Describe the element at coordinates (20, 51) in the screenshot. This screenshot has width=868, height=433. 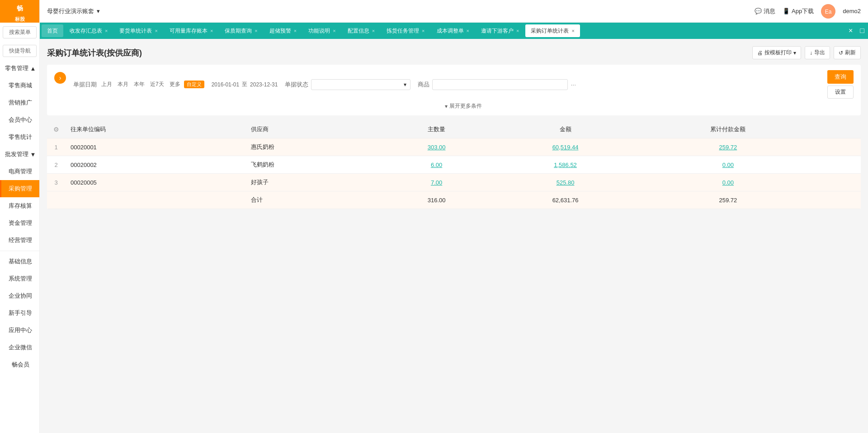
I see `shortcut-btn: 快捷导航` at that location.